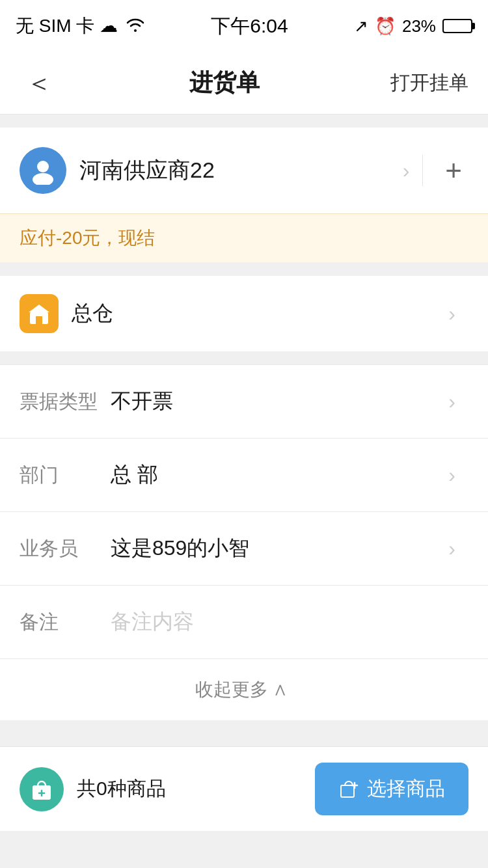 The image size is (488, 868). Describe the element at coordinates (452, 402) in the screenshot. I see `invoice-chevron-icon: ›` at that location.